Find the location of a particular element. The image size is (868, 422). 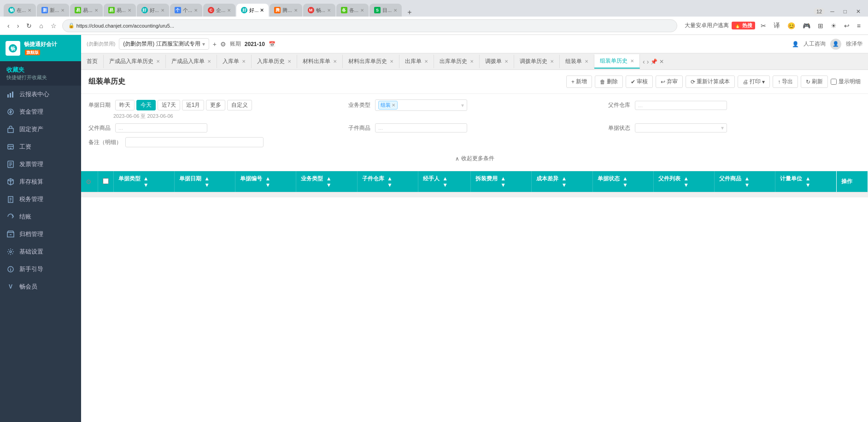

page-tab-6: 材料出库单历史 ✕ is located at coordinates (371, 62).